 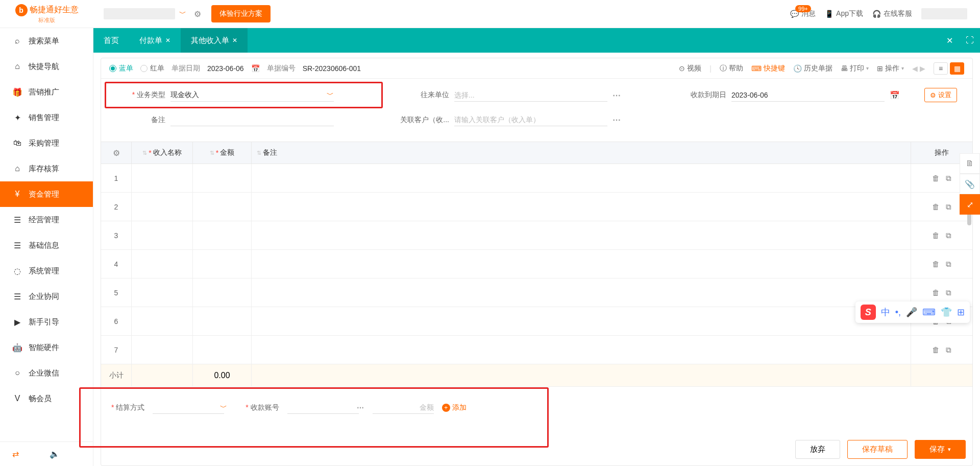 I want to click on online-service-button: 🎧 在线客服, so click(x=892, y=14).